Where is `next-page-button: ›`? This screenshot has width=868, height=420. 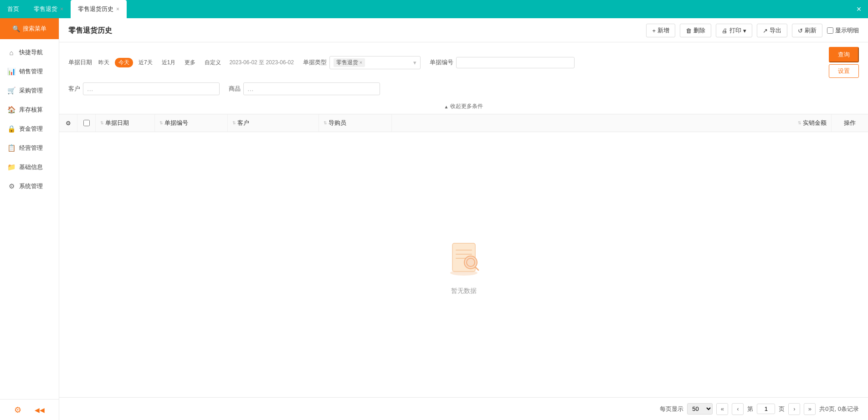
next-page-button: › is located at coordinates (794, 409).